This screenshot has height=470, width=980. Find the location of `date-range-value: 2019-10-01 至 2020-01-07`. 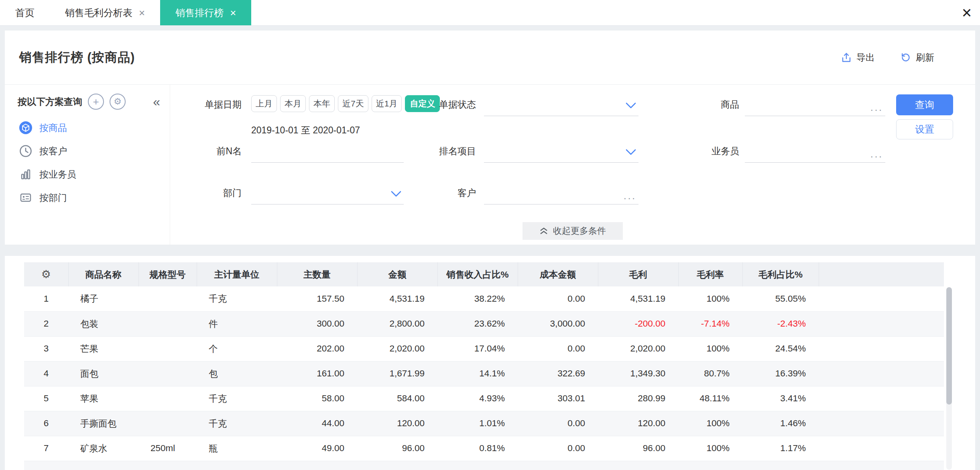

date-range-value: 2019-10-01 至 2020-01-07 is located at coordinates (306, 130).